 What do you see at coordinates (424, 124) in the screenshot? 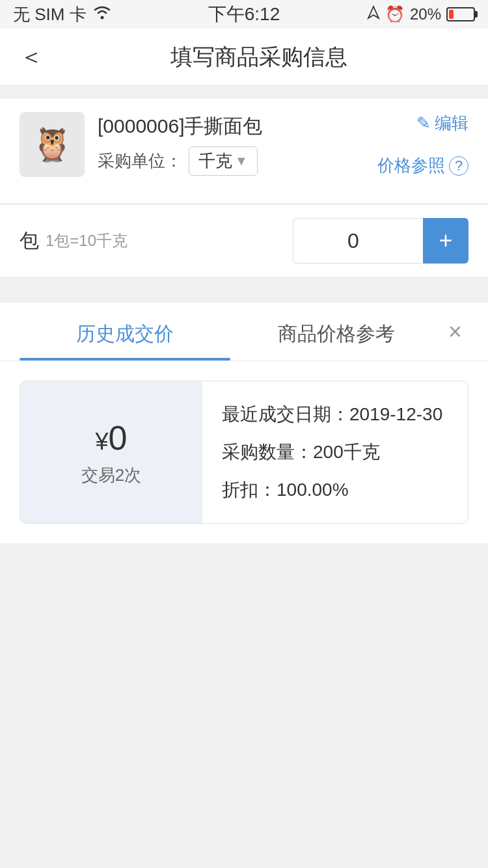
I see `edit-icon: ✎` at bounding box center [424, 124].